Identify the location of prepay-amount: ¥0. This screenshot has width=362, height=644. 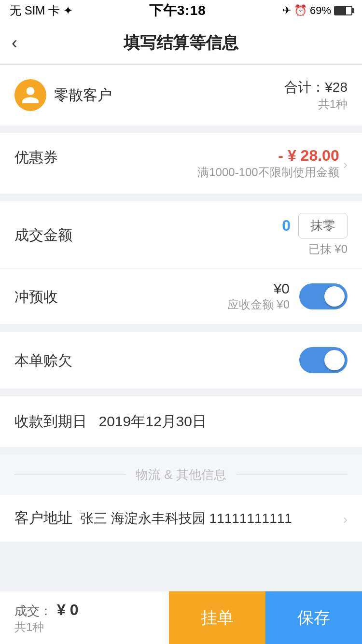
(259, 289).